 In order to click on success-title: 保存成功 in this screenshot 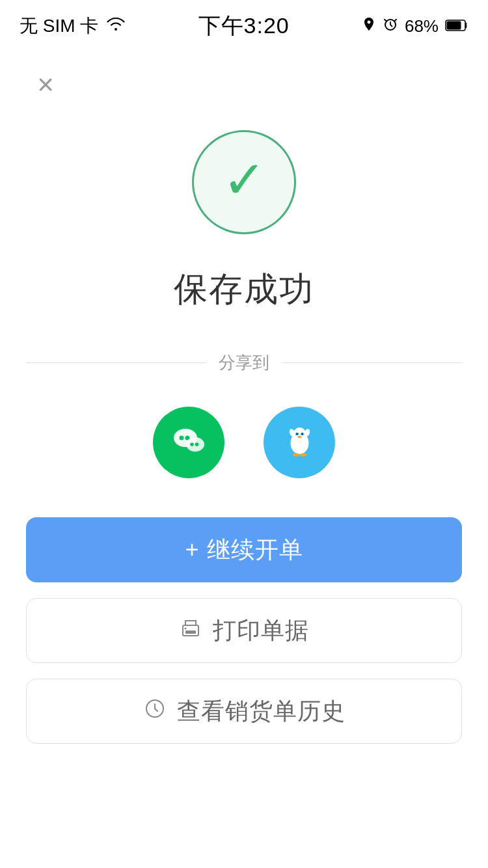, I will do `click(244, 290)`.